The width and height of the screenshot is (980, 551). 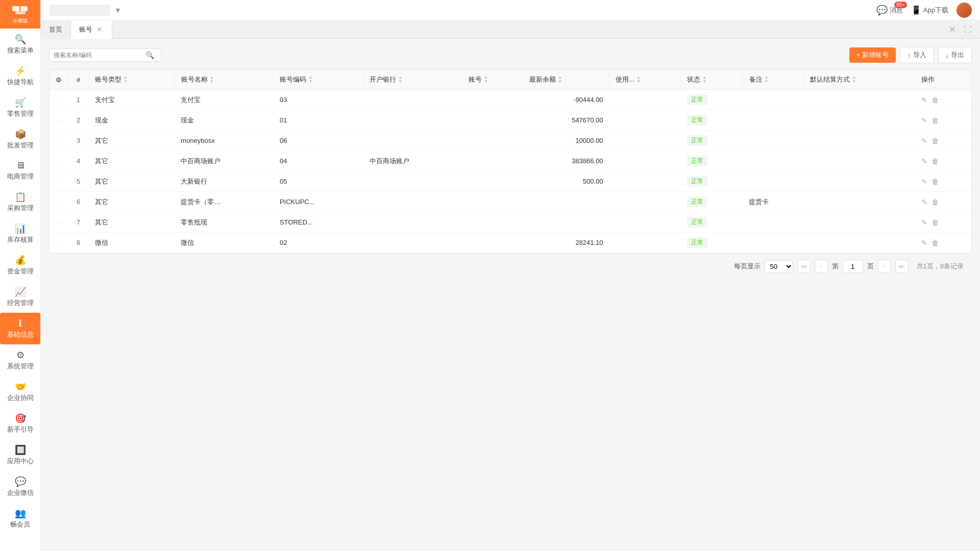 What do you see at coordinates (413, 161) in the screenshot?
I see `row-bank: 中百商场账户` at bounding box center [413, 161].